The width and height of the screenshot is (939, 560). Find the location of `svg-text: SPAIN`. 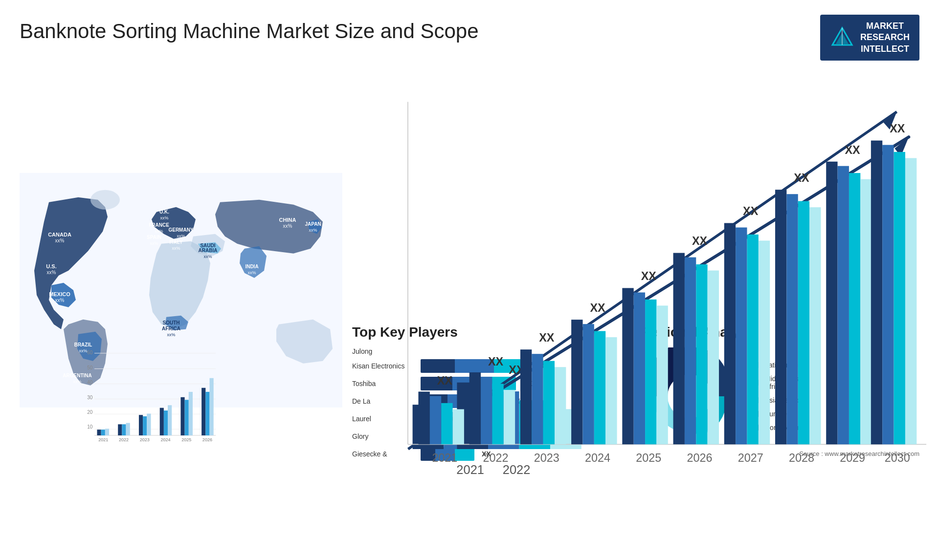

svg-text: SPAIN is located at coordinates (154, 237).